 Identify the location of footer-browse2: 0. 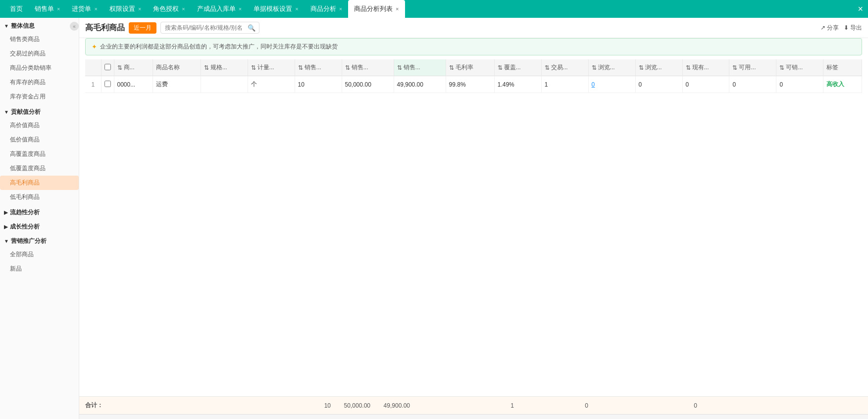
(571, 406).